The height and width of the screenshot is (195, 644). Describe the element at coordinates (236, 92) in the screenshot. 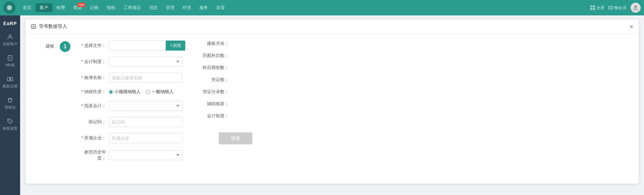

I see `voucher-records-row: 凭证分录数：` at that location.